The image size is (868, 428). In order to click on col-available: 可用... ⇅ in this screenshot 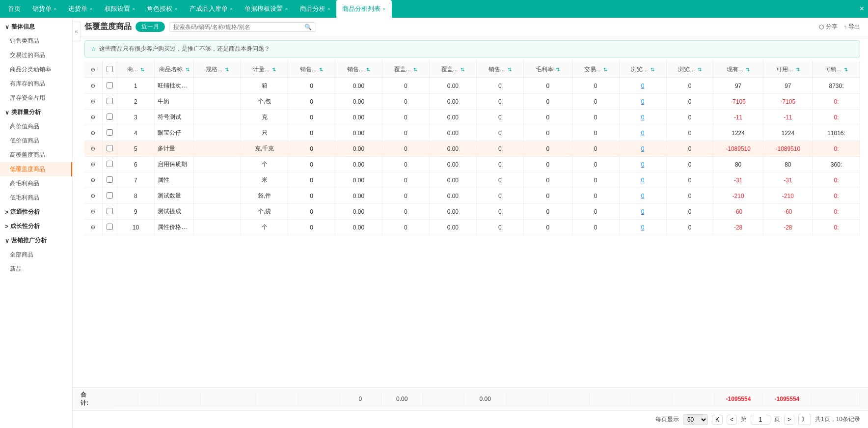, I will do `click(787, 70)`.